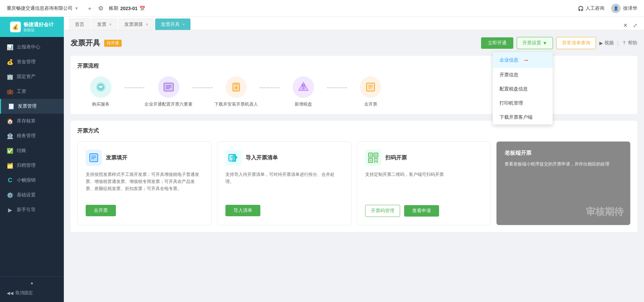  I want to click on sidebar-item-tax: 🏦 税务管理, so click(32, 136).